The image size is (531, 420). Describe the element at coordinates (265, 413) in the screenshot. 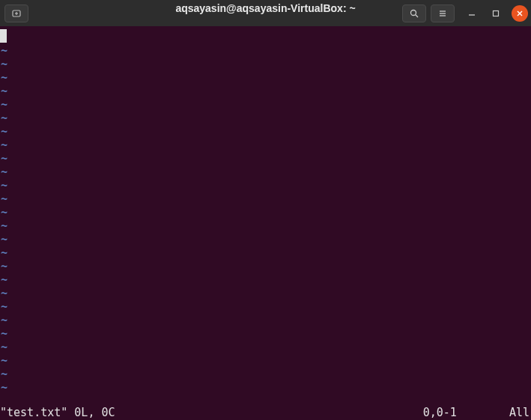

I see `vim-status-bar: "test.txt" 0L, 0C 0,0-1 All` at that location.